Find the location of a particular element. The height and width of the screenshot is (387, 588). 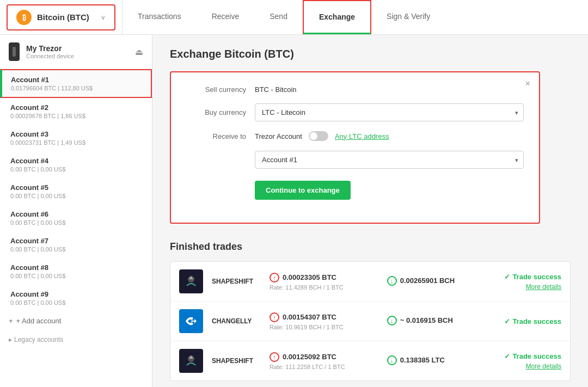

trade-received: ↓ 0.00265901 BCH is located at coordinates (442, 282).